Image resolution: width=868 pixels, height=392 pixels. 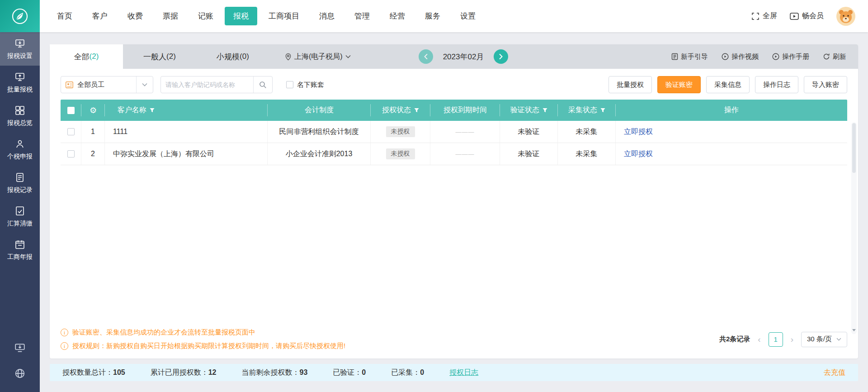 What do you see at coordinates (20, 216) in the screenshot?
I see `sidebar-item-settlement: 汇算清缴` at bounding box center [20, 216].